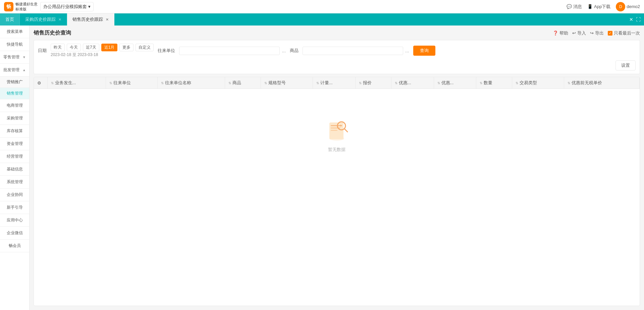 The width and height of the screenshot is (644, 310). I want to click on product-input, so click(353, 51).